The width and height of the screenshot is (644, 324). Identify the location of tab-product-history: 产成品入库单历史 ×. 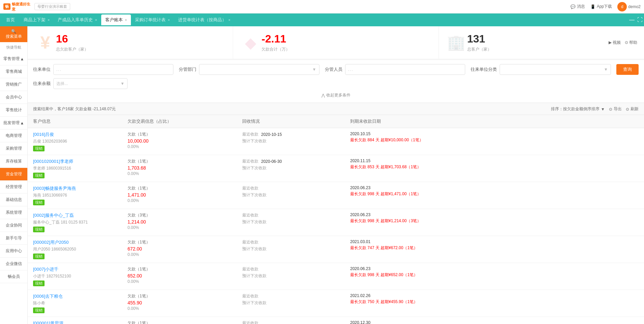
(77, 20).